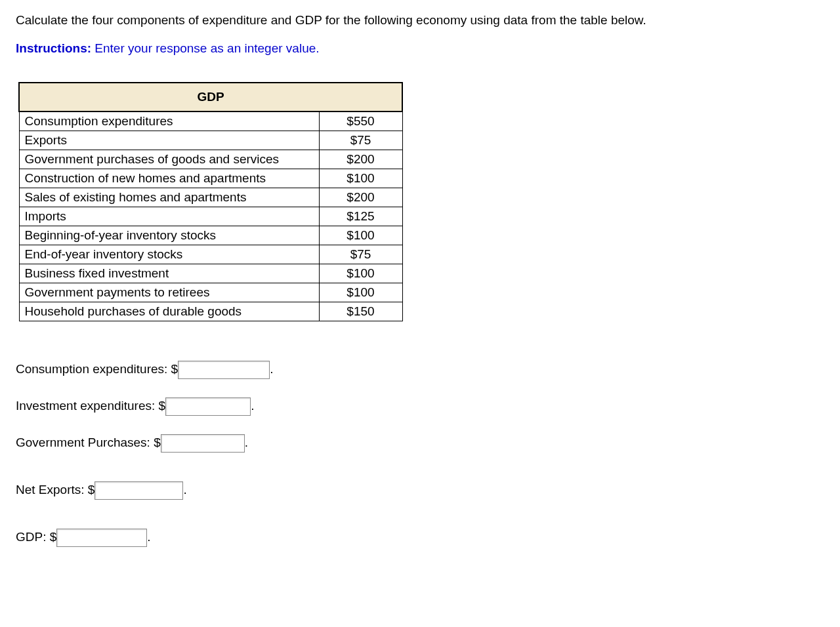 This screenshot has width=840, height=627. I want to click on answer-row-netexports: Net Exports: $., so click(420, 491).